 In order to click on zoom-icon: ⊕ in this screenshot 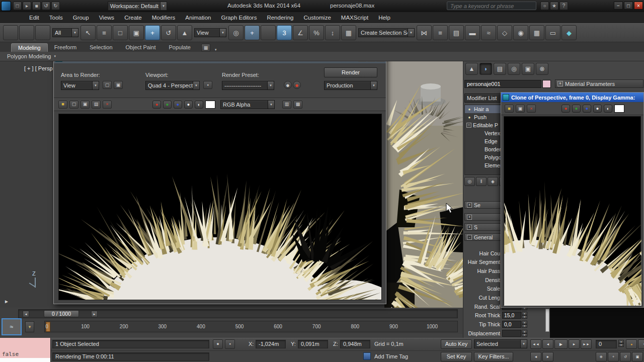, I will do `click(601, 357)`.